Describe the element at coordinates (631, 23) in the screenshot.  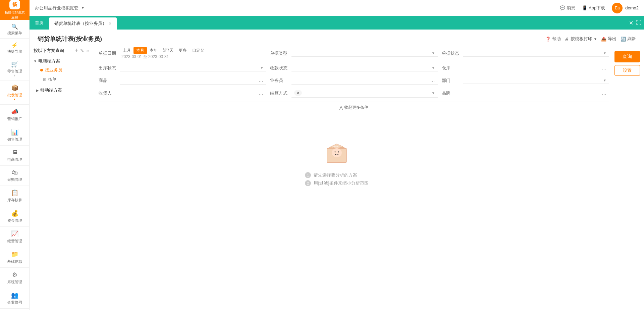
I see `close-window-icon: ✕` at that location.